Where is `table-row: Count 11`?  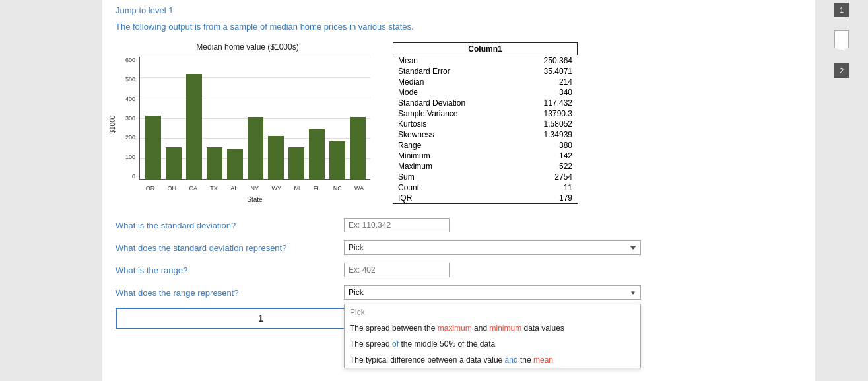
table-row: Count 11 is located at coordinates (485, 188).